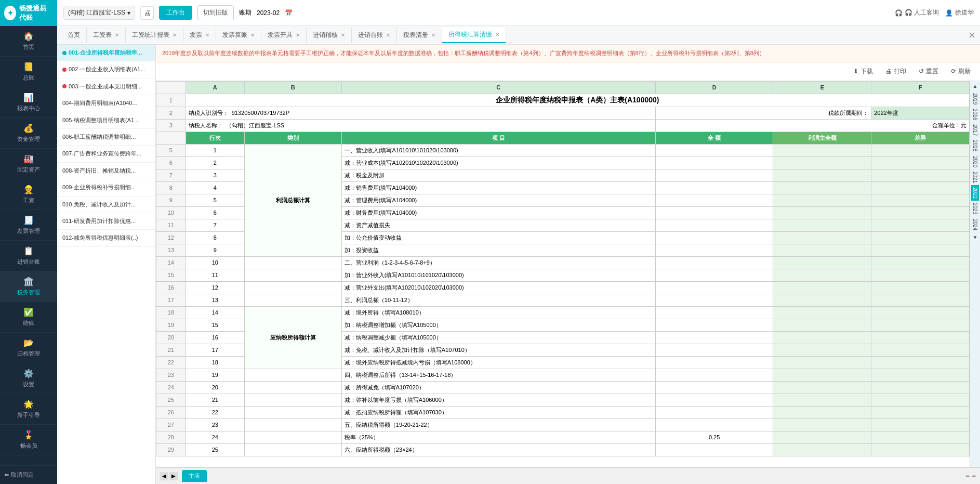 Image resolution: width=980 pixels, height=484 pixels. What do you see at coordinates (106, 137) in the screenshot?
I see `tax-list-item-006: 006-职工薪酬纳税调整明细...` at bounding box center [106, 137].